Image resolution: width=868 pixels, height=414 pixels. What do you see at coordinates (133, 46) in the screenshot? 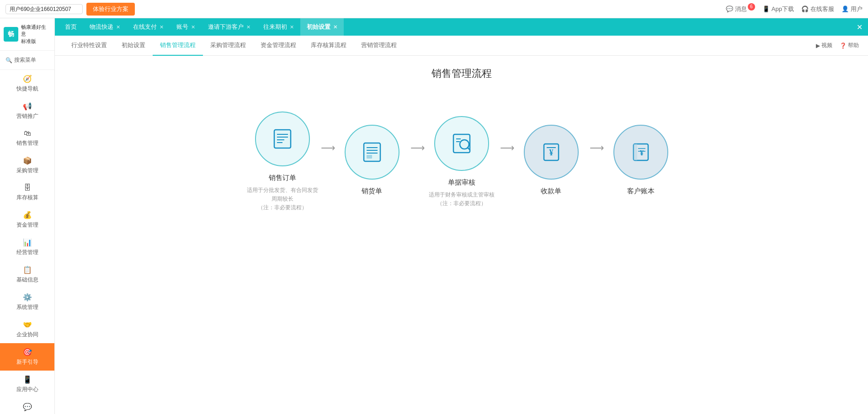
I see `subtab-initial-settings: 初始设置` at bounding box center [133, 46].